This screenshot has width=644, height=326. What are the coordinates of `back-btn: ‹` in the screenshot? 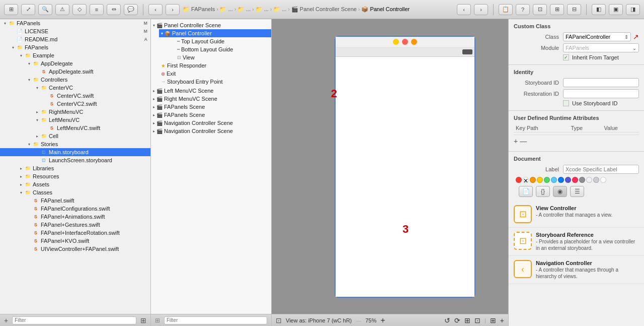 It's located at (155, 10).